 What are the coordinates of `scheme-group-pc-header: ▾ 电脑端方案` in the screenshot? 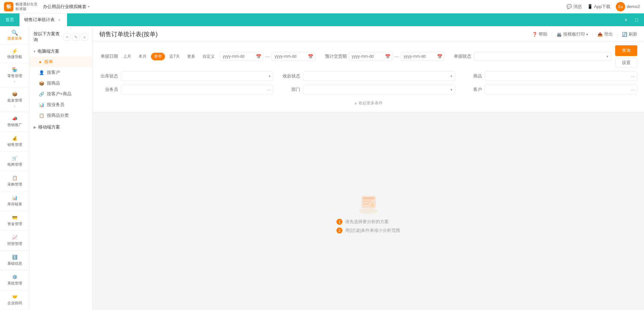 It's located at (61, 51).